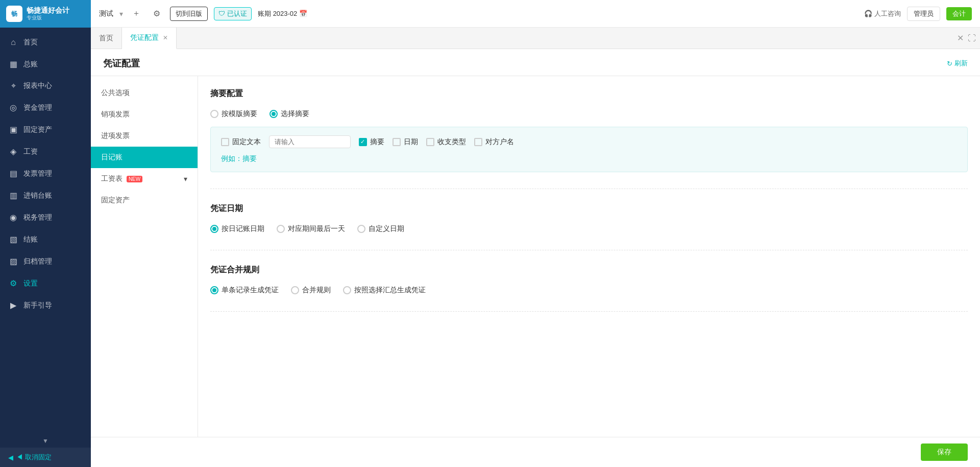 This screenshot has height=467, width=980. Describe the element at coordinates (310, 142) in the screenshot. I see `fixed-text-input` at that location.